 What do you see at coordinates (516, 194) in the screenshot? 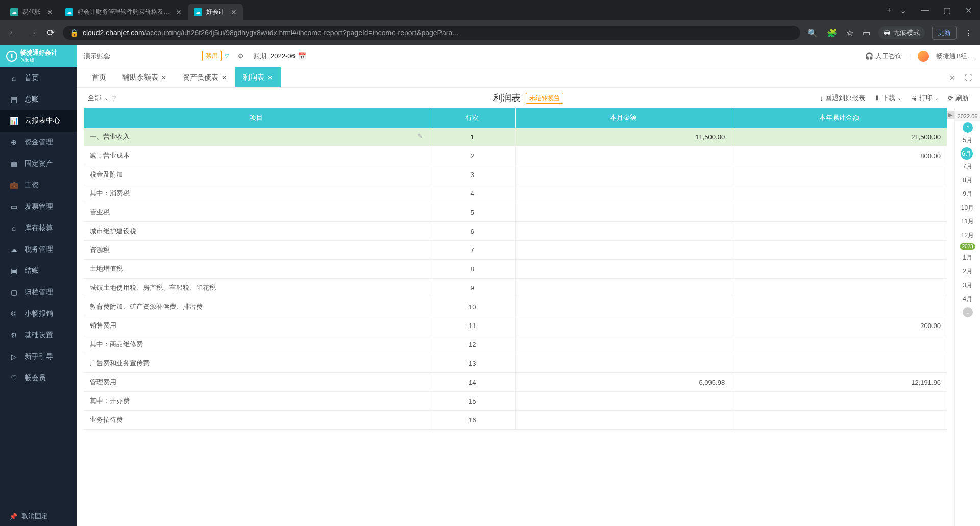
I see `table-row: 其中：消费税 4` at bounding box center [516, 194].